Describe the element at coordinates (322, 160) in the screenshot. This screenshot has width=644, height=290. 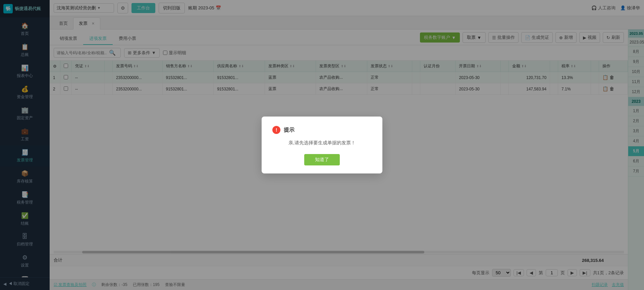
I see `dialog-footer: 知道了` at that location.